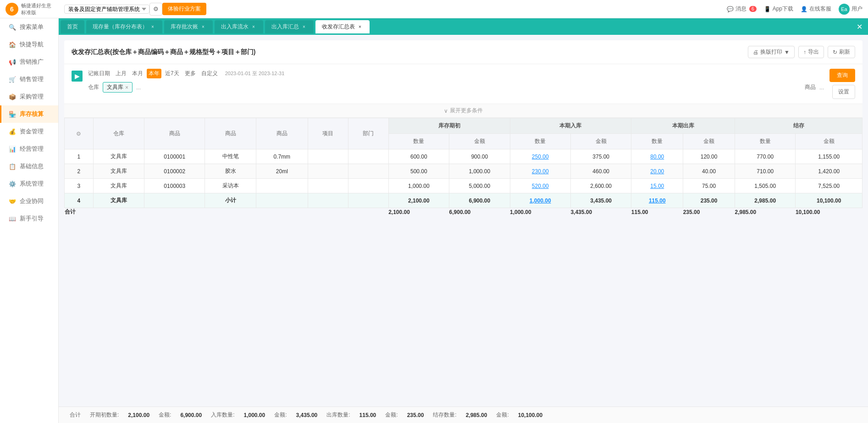  Describe the element at coordinates (175, 134) in the screenshot. I see `col-code-header: 商品` at that location.